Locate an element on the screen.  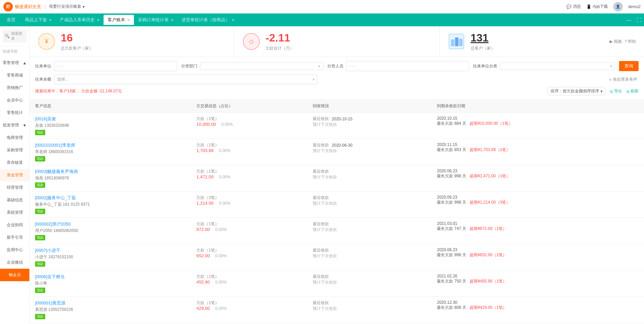
app-download-btn: 📱 App下载 is located at coordinates (597, 7).